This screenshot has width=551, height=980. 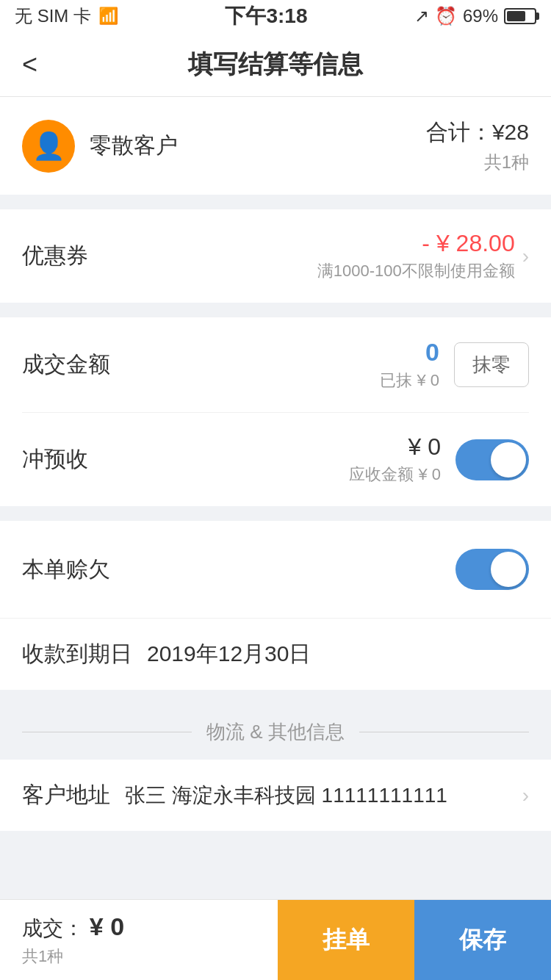 I want to click on deal-sub: 已抹 ¥ 0, so click(x=410, y=381).